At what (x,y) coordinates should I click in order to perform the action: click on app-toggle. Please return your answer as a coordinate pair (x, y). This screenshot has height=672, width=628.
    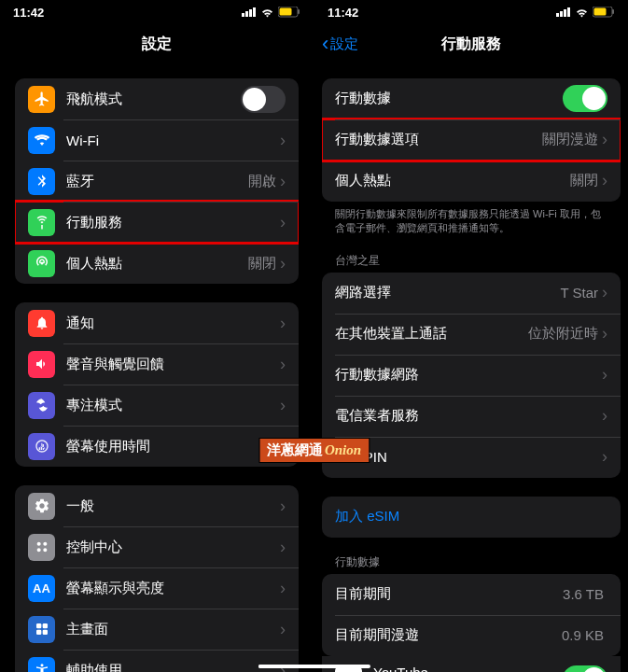
    Looking at the image, I should click on (585, 668).